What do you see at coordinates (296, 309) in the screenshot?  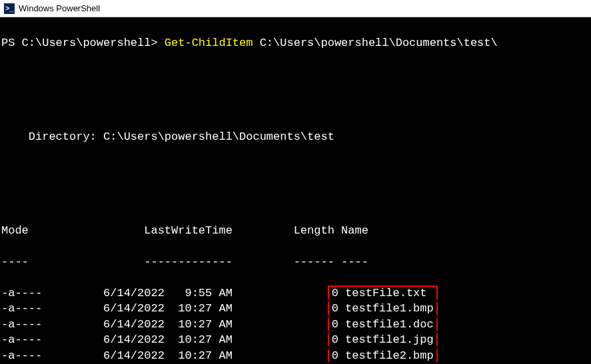 I see `table-row: -a---- 6/14/2022 10:27 AM 0 testfile1.bm…` at bounding box center [296, 309].